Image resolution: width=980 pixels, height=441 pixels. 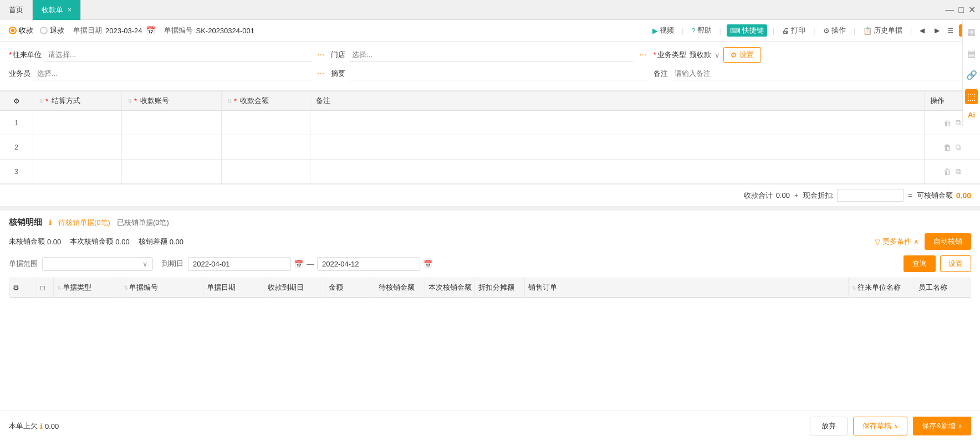 What do you see at coordinates (23, 288) in the screenshot?
I see `wo-th-gear: ⚙` at bounding box center [23, 288].